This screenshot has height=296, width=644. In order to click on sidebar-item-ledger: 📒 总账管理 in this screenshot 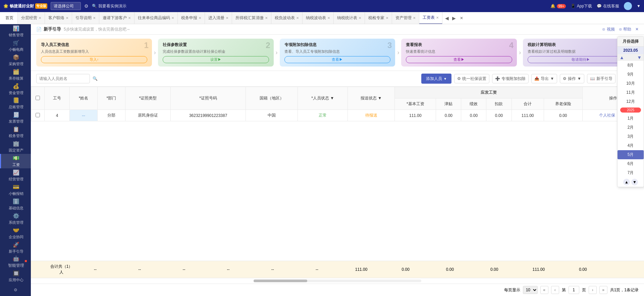, I will do `click(15, 103)`.